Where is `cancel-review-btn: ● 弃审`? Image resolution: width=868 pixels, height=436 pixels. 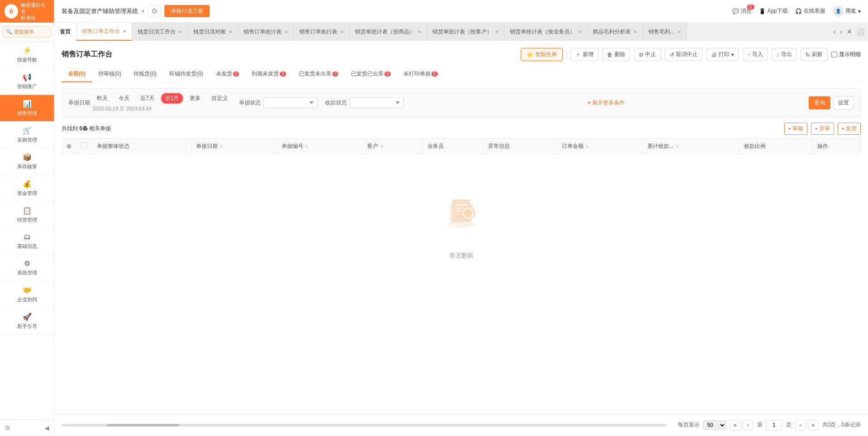 cancel-review-btn: ● 弃审 is located at coordinates (822, 128).